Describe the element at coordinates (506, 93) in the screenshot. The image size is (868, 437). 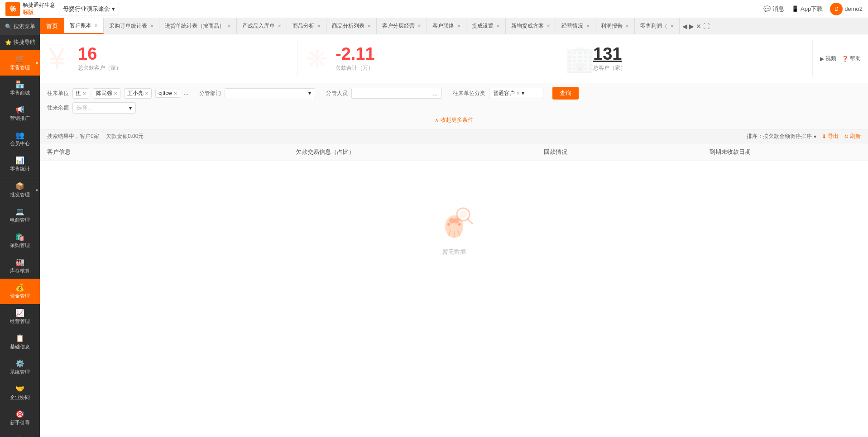
I see `filter-tag-unit-type: 普通客户 ✕` at that location.